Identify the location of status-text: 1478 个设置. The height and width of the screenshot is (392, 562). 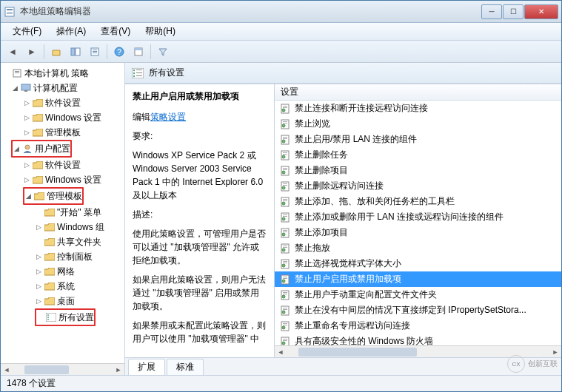
(31, 383).